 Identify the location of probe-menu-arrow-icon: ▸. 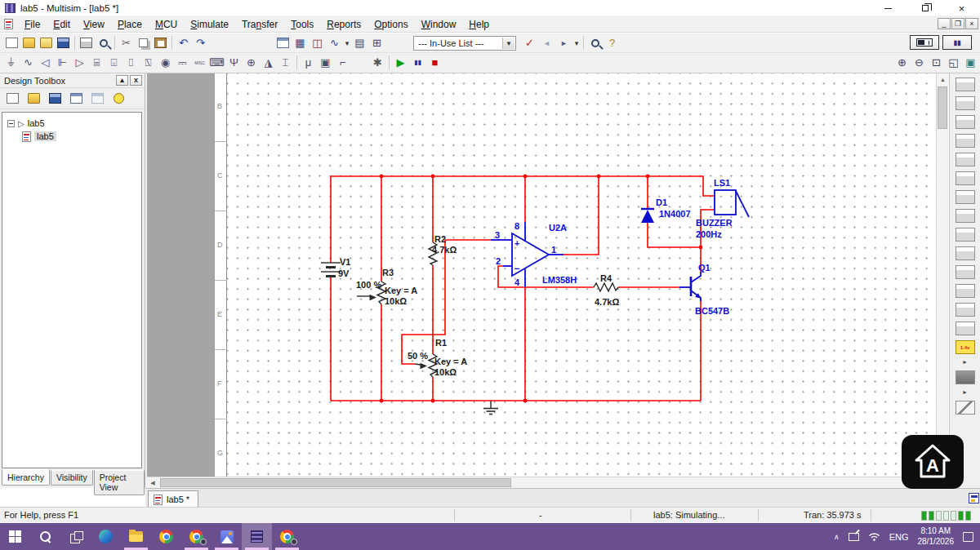
(964, 362).